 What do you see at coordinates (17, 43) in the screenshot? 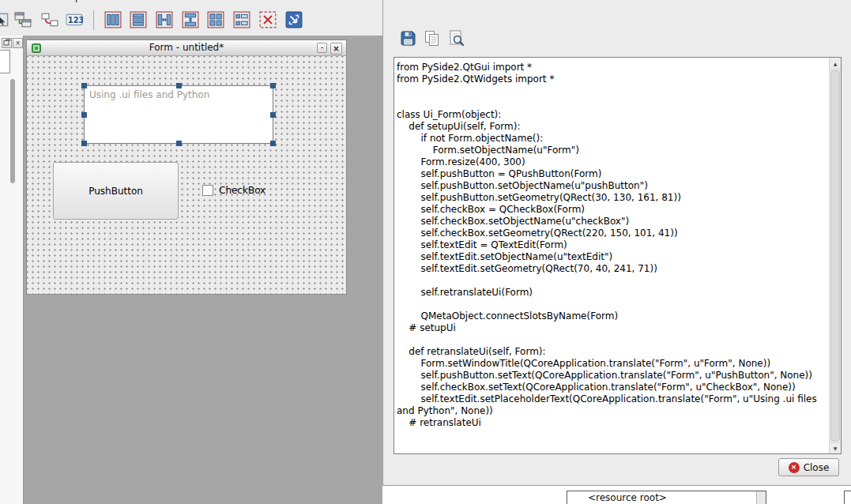
I see `dock-close-icon: ×` at bounding box center [17, 43].